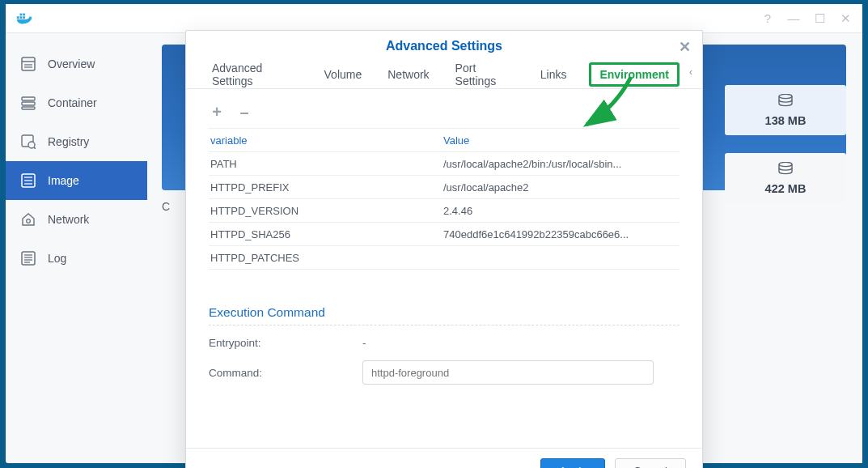 Image resolution: width=868 pixels, height=468 pixels. Describe the element at coordinates (28, 103) in the screenshot. I see `container-icon` at that location.